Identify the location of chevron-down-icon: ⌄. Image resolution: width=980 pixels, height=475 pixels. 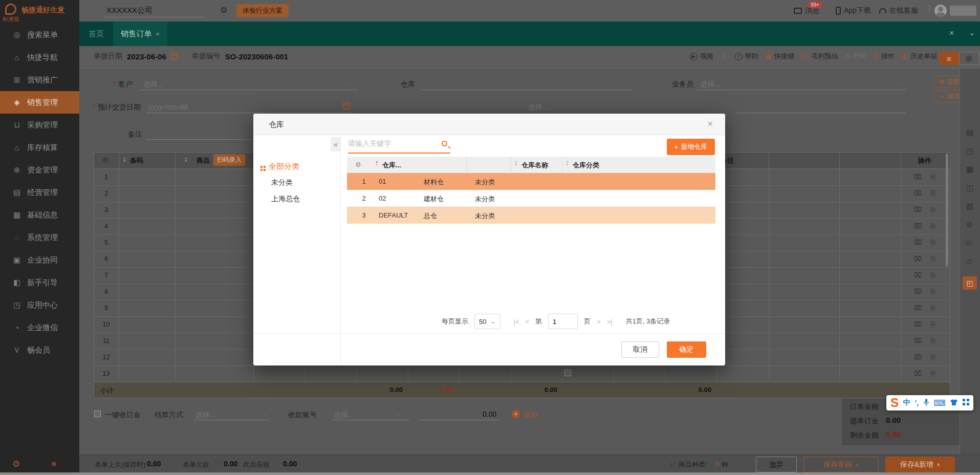
(264, 414).